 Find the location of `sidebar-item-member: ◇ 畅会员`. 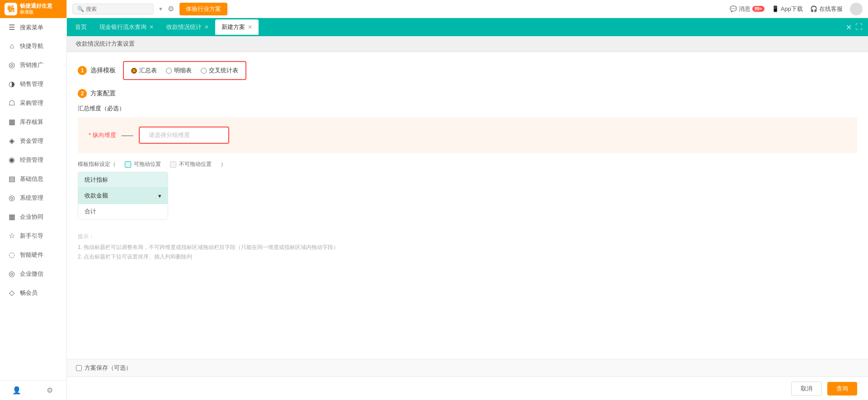

sidebar-item-member: ◇ 畅会员 is located at coordinates (33, 293).